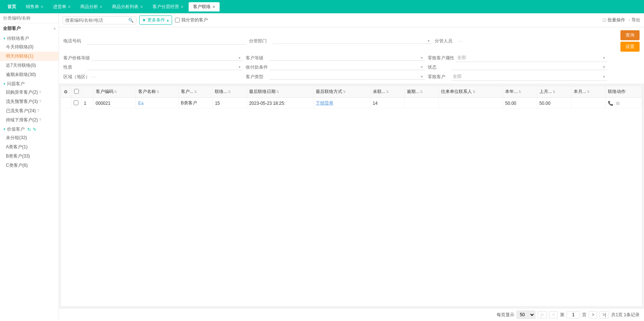 This screenshot has height=321, width=644. Describe the element at coordinates (526, 315) in the screenshot. I see `per-page-select: 50 20 100` at that location.